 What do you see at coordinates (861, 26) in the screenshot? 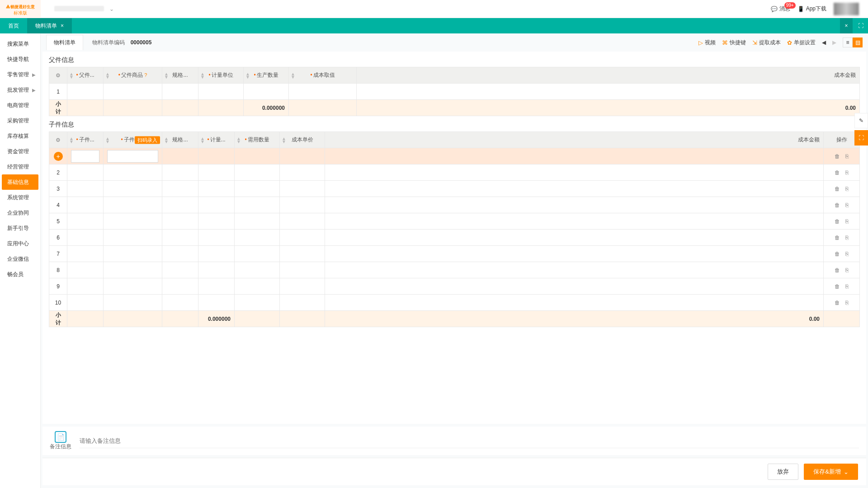
I see `fullscreen-icon: ⛶` at bounding box center [861, 26].